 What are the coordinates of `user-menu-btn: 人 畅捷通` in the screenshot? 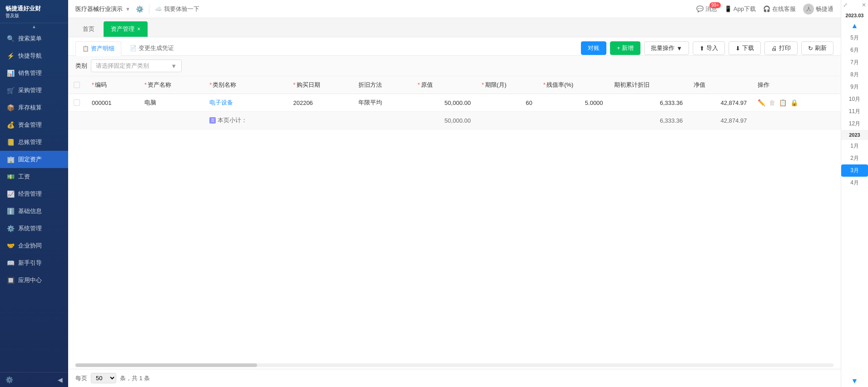 It's located at (818, 9).